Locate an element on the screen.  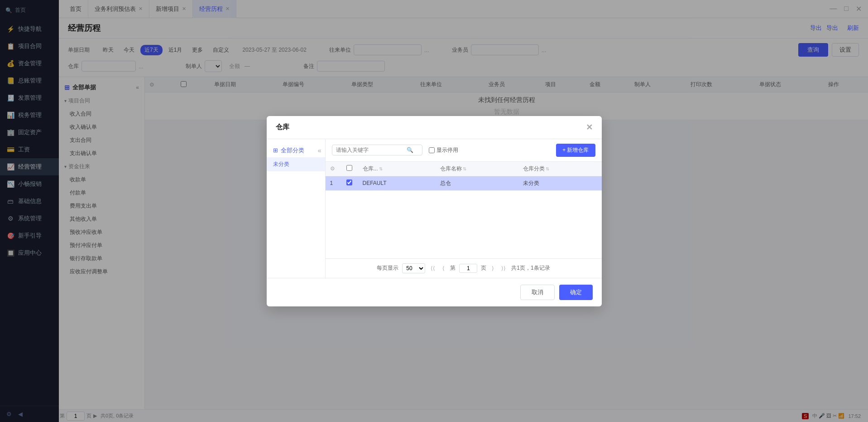
modal-row-checkbox-cell is located at coordinates (350, 183).